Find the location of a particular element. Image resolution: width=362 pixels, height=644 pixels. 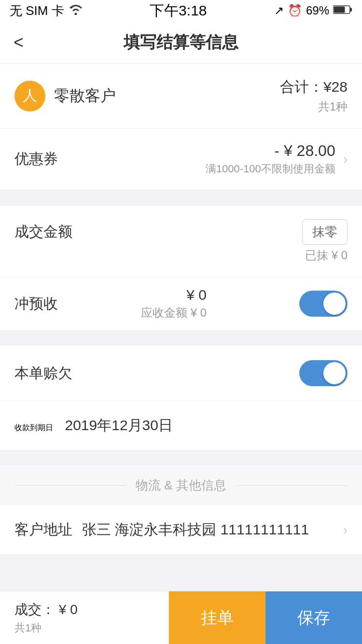

status-time: 下午3:18 is located at coordinates (178, 11).